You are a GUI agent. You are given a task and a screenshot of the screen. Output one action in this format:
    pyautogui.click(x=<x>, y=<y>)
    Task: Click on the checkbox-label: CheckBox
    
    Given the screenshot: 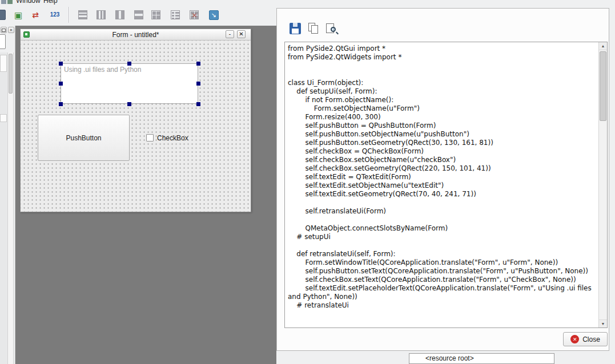 What is the action you would take?
    pyautogui.click(x=172, y=138)
    